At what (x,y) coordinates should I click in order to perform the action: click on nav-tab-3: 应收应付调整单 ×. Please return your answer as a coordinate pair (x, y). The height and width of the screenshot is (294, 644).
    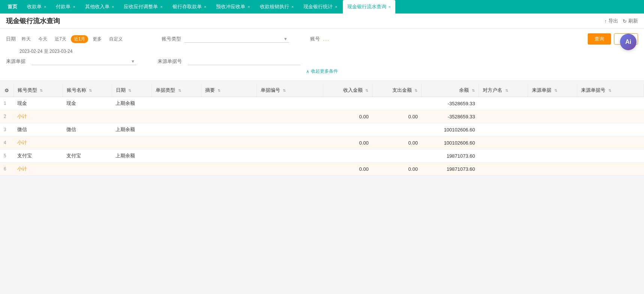
    Looking at the image, I should click on (143, 7).